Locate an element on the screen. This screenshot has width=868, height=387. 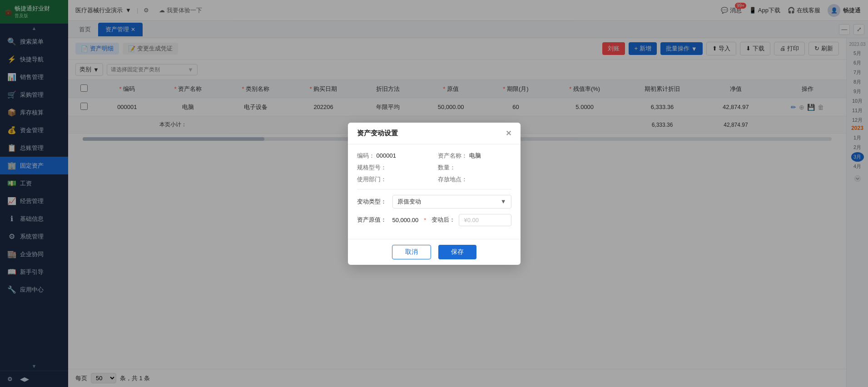
modal-location-item: 存放地点： is located at coordinates (475, 179).